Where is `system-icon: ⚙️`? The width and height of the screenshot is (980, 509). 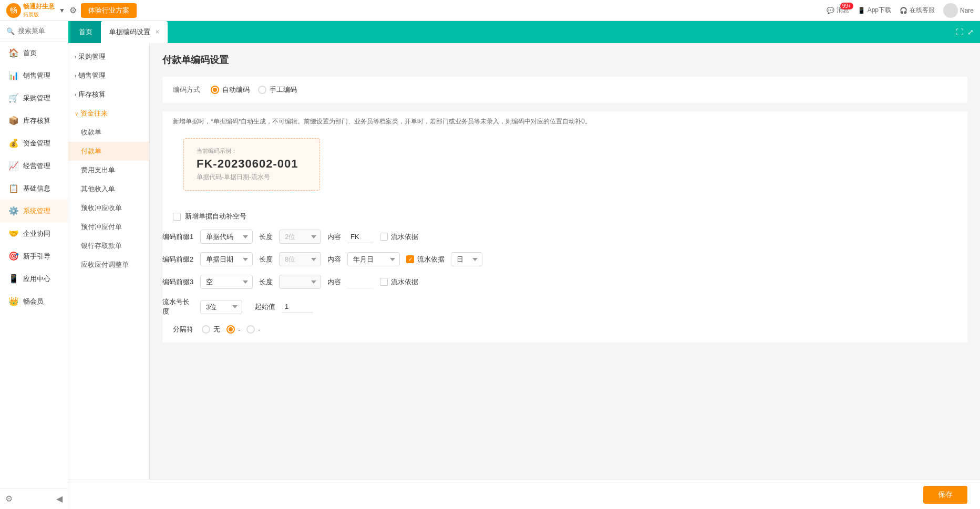
system-icon: ⚙️ is located at coordinates (14, 211).